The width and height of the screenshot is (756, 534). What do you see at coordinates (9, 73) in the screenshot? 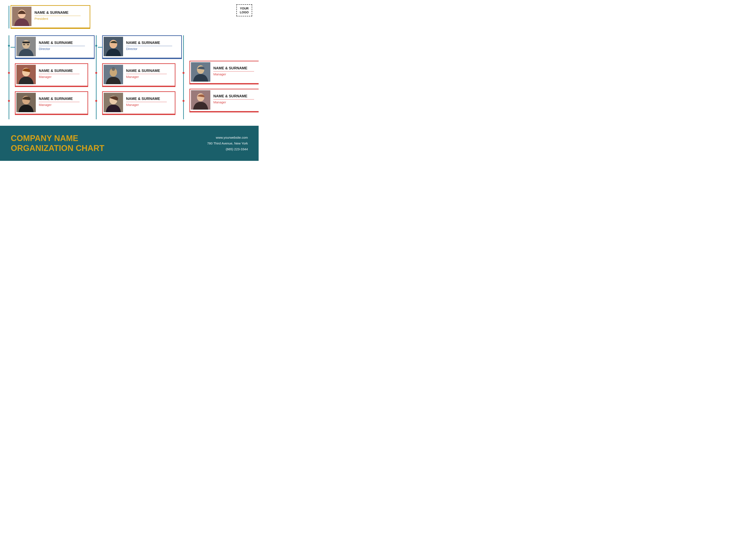
I see `dot-mgr1` at bounding box center [9, 73].